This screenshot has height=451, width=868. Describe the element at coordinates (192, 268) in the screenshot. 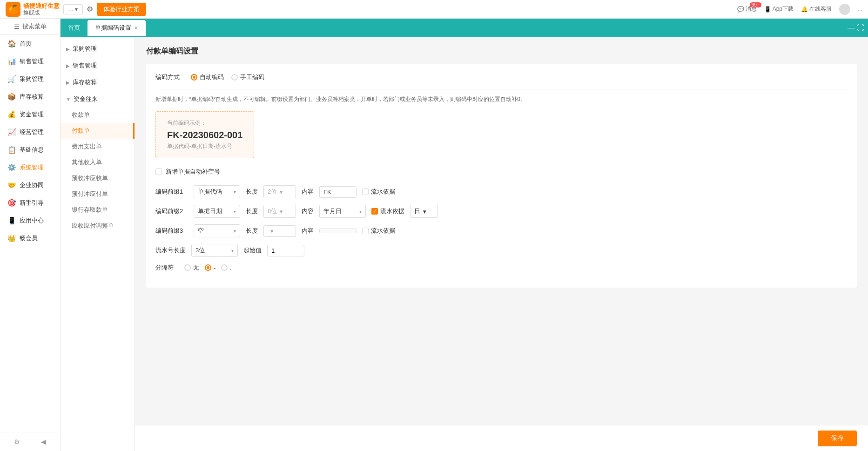

I see `sep-none-option: 无` at that location.